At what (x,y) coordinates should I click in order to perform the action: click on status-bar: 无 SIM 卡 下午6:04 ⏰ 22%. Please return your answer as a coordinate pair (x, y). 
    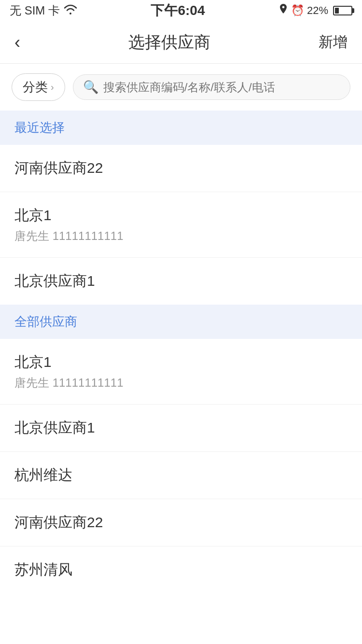
    Looking at the image, I should click on (181, 11).